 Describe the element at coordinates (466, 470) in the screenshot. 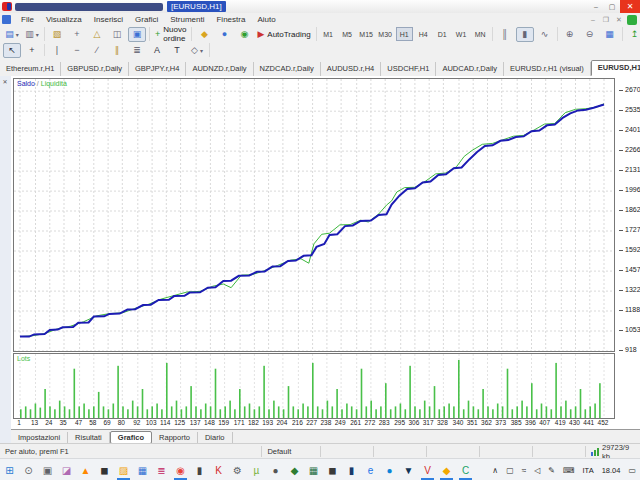

I see `app-icon-c: C` at that location.